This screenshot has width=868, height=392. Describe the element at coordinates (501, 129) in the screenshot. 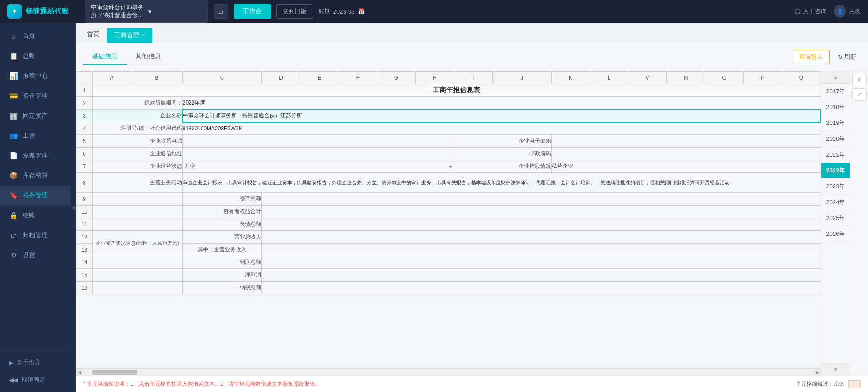

I see `cell-4-value: 91320100MA208E5W6K` at that location.